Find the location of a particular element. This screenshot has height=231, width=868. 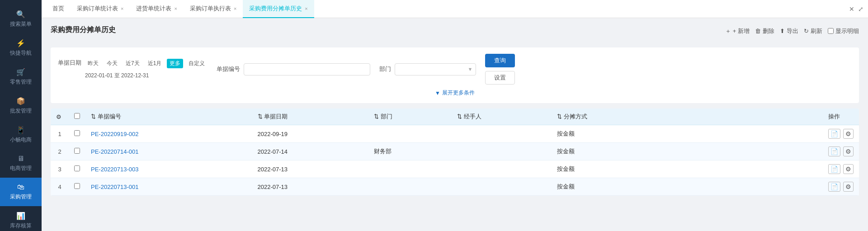

tab-inbound-stats: 进货单统计表× is located at coordinates (156, 9).